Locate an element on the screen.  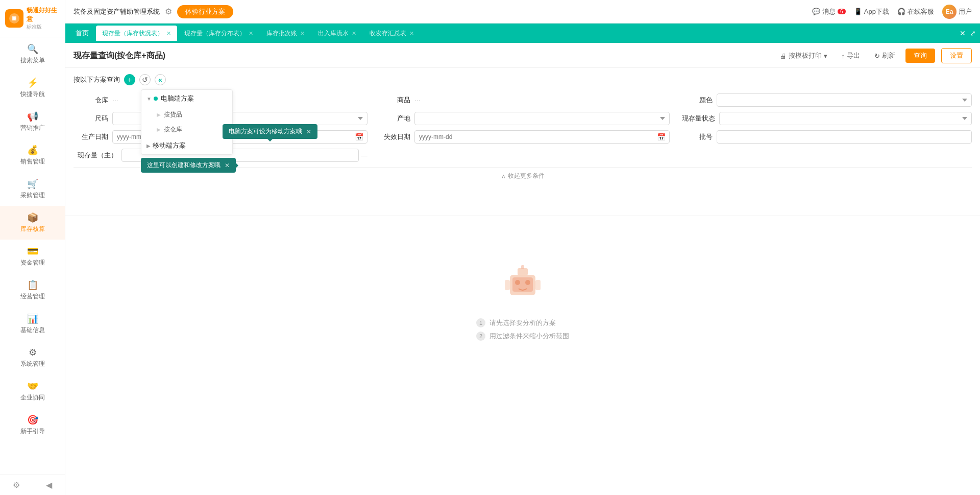
sidebar: 畅通好好生意 标准版 🔍 搜索菜单 ⚡ 快捷导航 📢 营销推广 💰 销售管理 🛒… is located at coordinates (33, 247).